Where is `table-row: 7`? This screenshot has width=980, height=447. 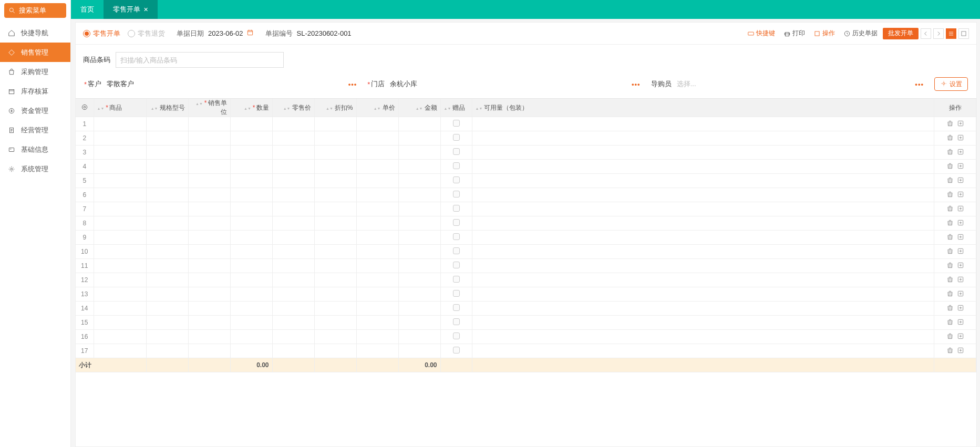 table-row: 7 is located at coordinates (526, 209).